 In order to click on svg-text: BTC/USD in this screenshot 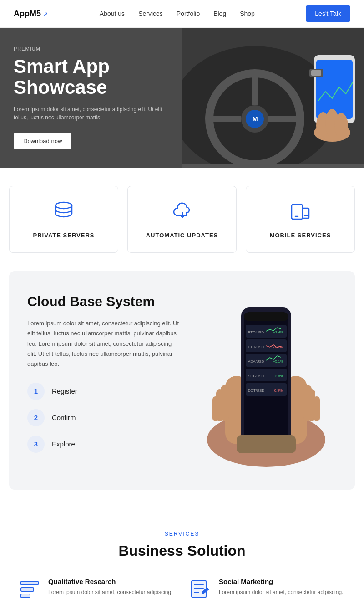, I will do `click(256, 333)`.